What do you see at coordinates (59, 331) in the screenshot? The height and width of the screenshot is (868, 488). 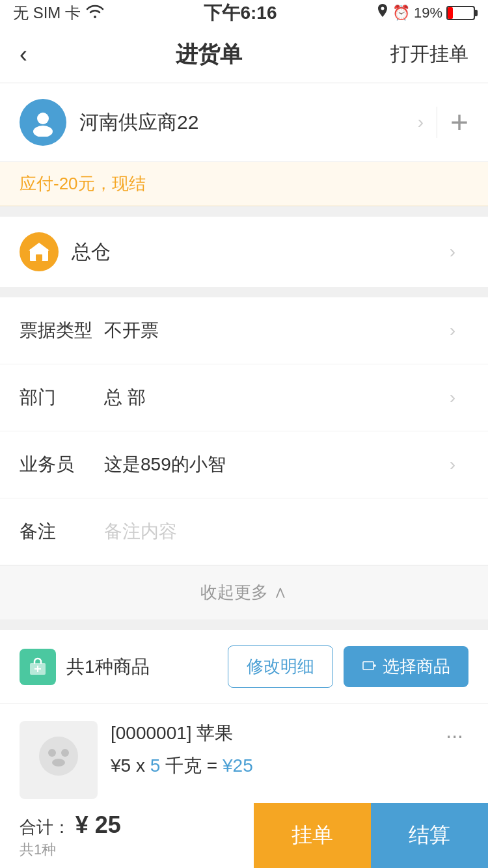 I see `invoice-label: 票据类型` at bounding box center [59, 331].